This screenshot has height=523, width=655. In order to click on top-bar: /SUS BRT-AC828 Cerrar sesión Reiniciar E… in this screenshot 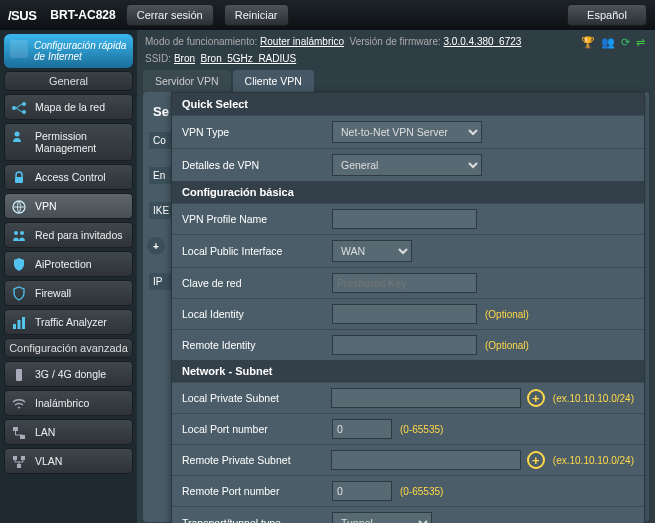, I will do `click(328, 15)`.